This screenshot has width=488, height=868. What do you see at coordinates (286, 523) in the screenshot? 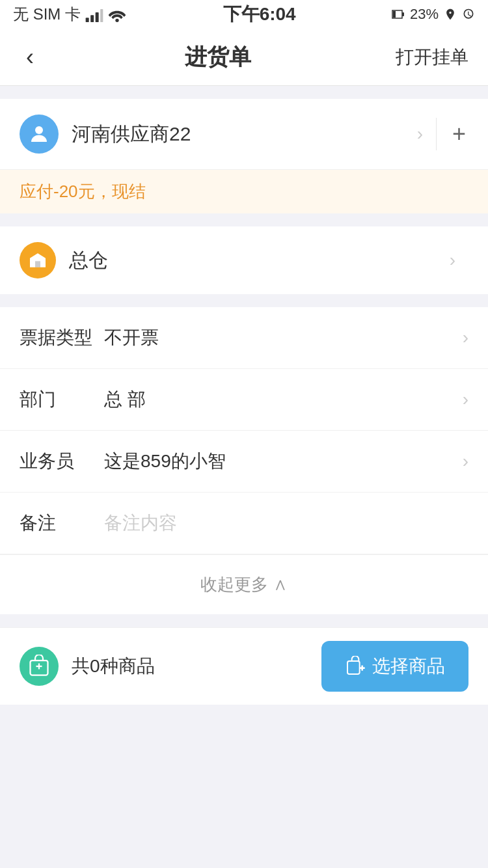
I see `remark-placeholder: 备注内容` at bounding box center [286, 523].